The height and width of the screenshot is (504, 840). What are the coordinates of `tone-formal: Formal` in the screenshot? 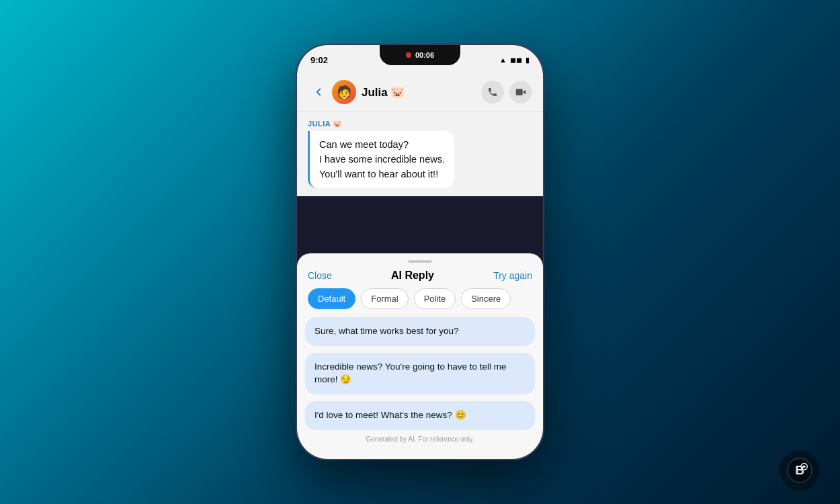 It's located at (384, 298).